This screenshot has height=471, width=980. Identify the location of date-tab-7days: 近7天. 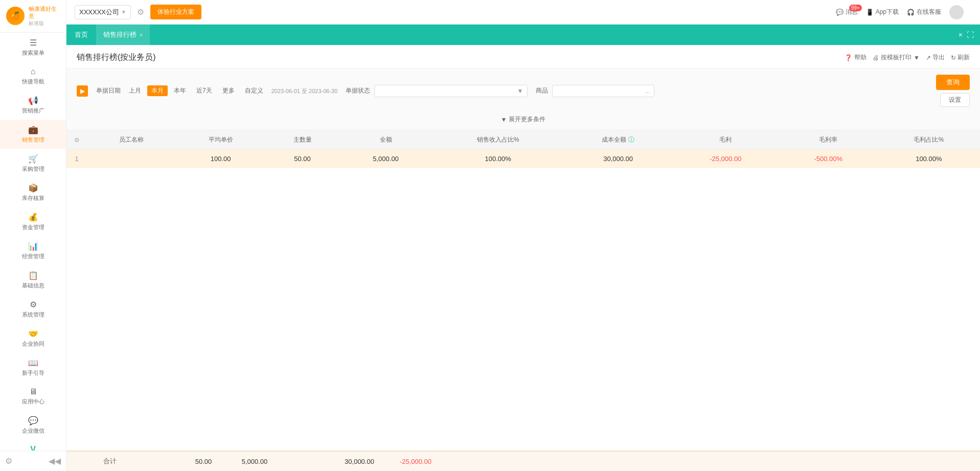
(204, 91).